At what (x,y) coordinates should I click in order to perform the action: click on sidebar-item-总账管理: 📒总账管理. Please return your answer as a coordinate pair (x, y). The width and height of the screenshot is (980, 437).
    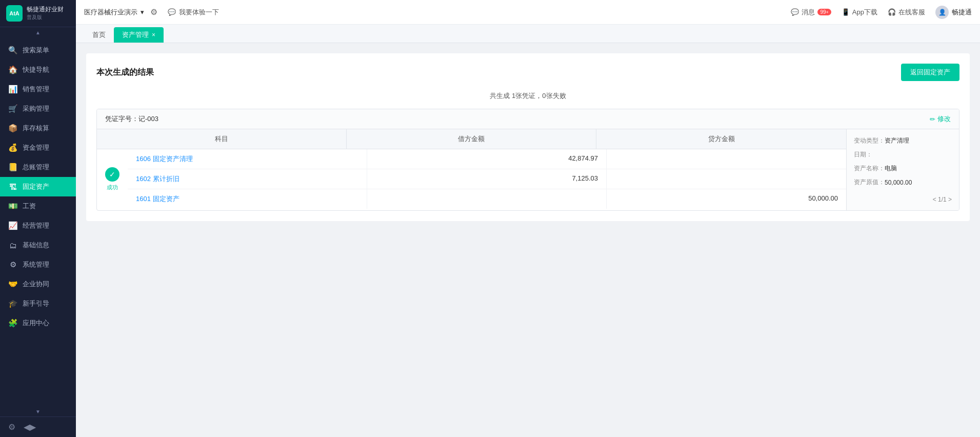
    Looking at the image, I should click on (38, 167).